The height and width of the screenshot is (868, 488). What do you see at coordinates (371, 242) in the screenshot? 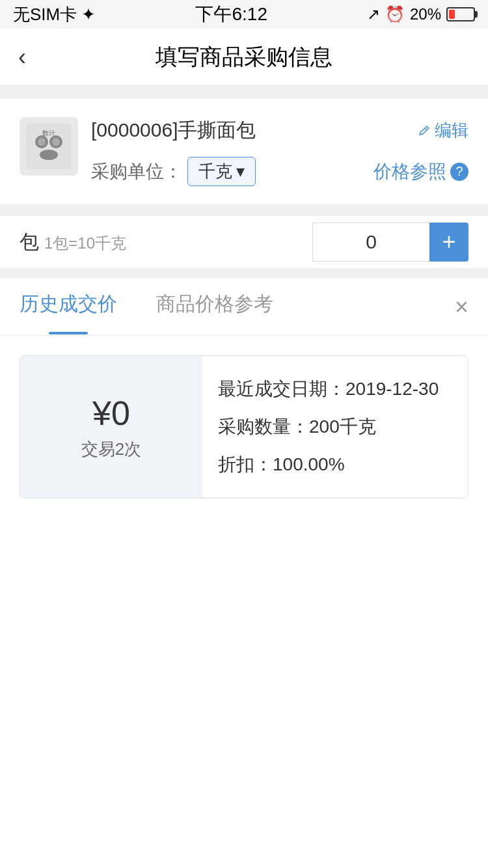
I see `quantity-input` at bounding box center [371, 242].